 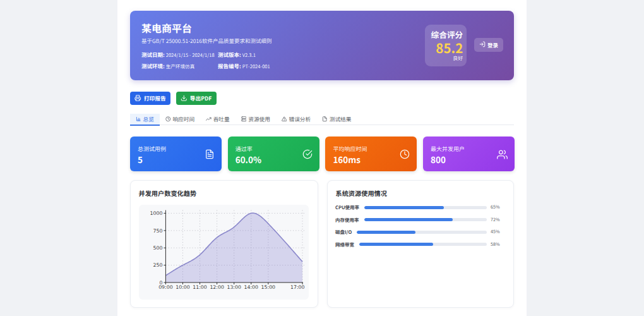 I want to click on svg-text: 250, so click(x=158, y=265).